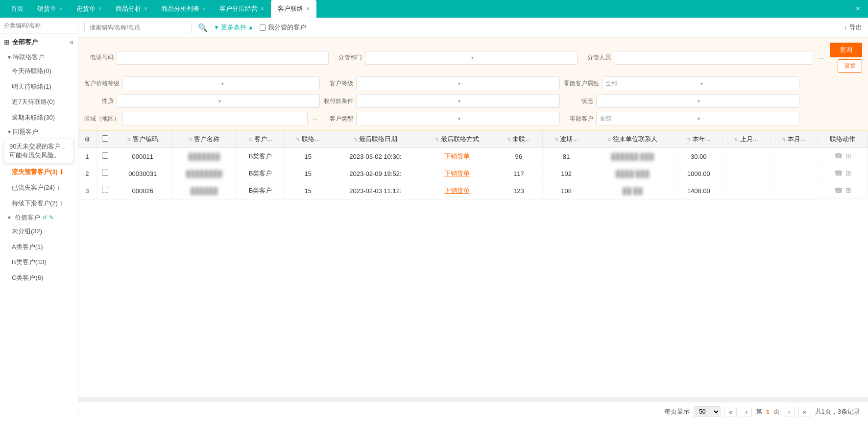  I want to click on all-customers-header: ⊞ 全部客户 «, so click(39, 42).